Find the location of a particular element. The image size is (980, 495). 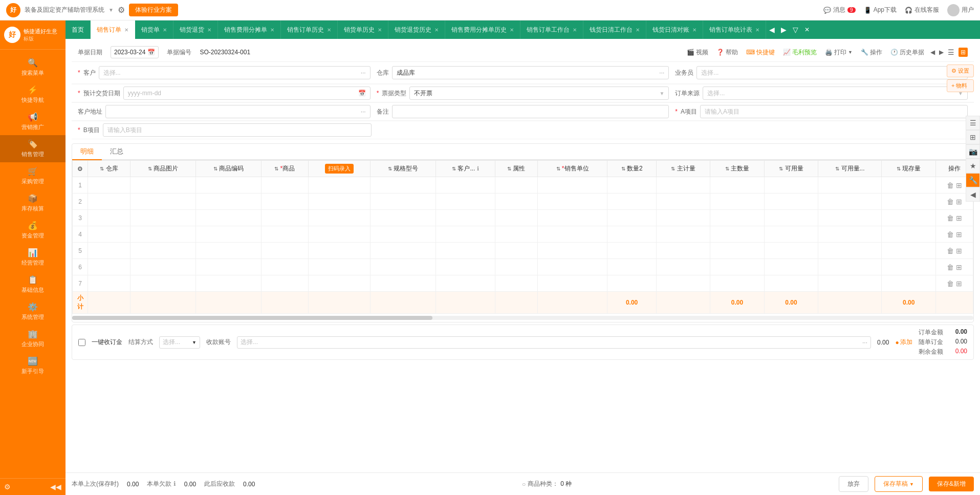

list-view-icon: ☰ is located at coordinates (951, 52).